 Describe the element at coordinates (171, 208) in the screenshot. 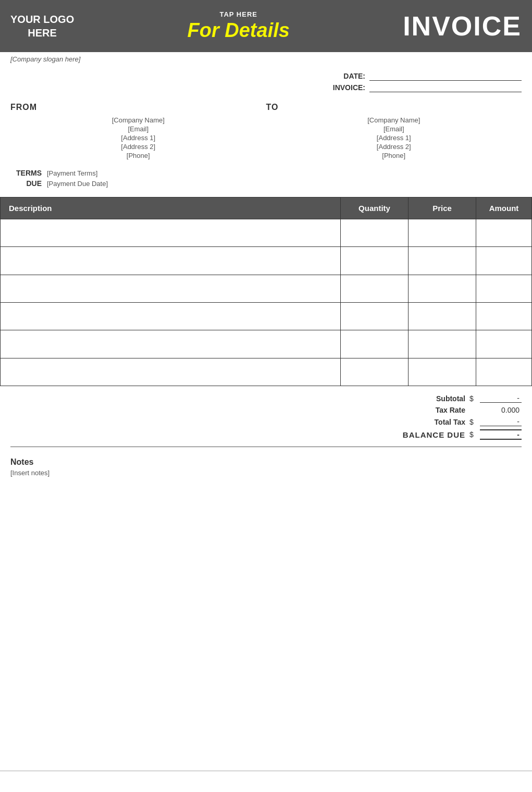

I see `col-description-header: Description` at that location.